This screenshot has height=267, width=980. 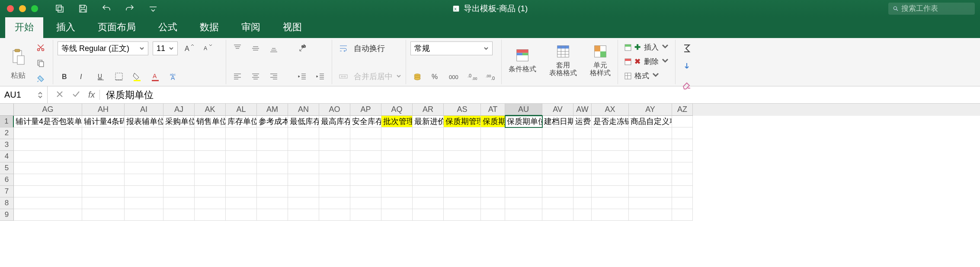 I want to click on table-format-button: 套用 表格格式, so click(x=563, y=60).